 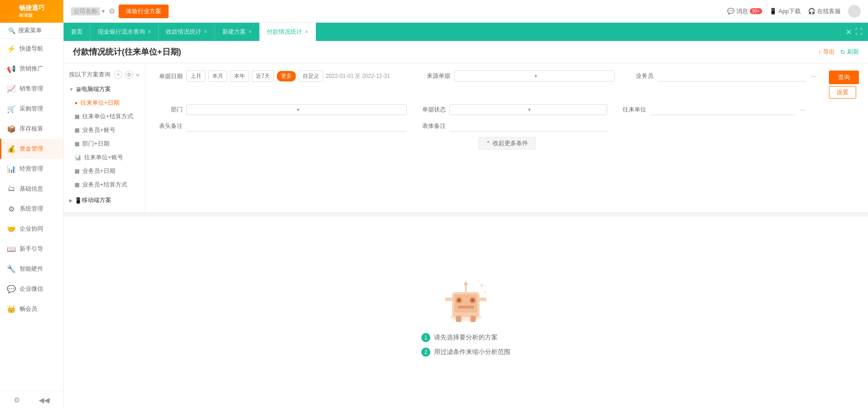 What do you see at coordinates (105, 116) in the screenshot?
I see `schema-item-unit-settle: ▦ 往来单位+结算方式` at bounding box center [105, 116].